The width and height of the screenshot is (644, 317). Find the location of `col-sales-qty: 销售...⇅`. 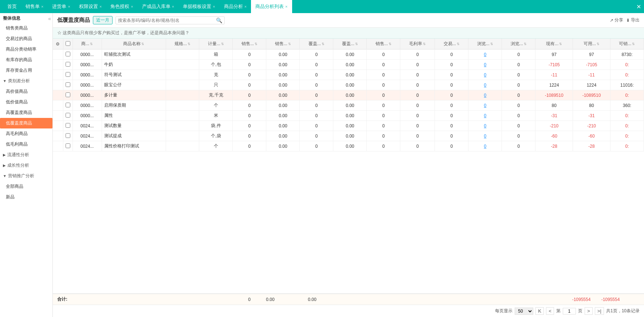

col-sales-qty: 销售...⇅ is located at coordinates (250, 44).